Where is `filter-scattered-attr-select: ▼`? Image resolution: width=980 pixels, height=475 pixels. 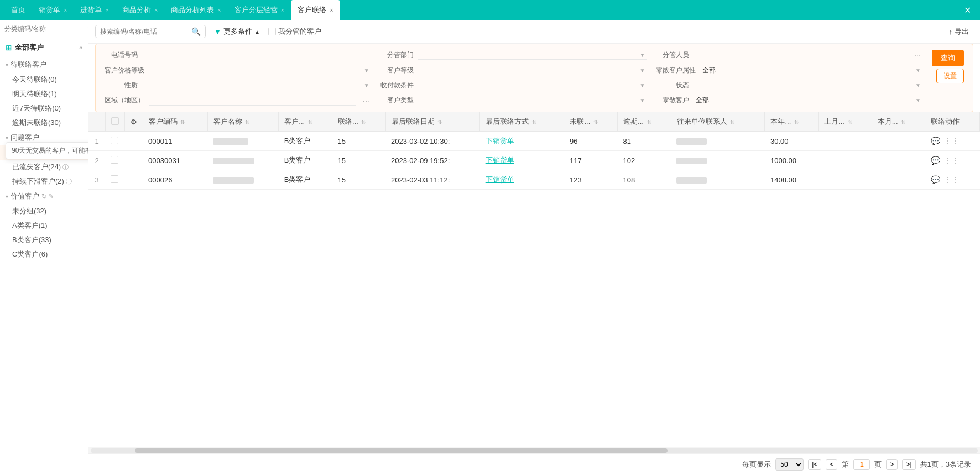
filter-scattered-attr-select: ▼ is located at coordinates (918, 71).